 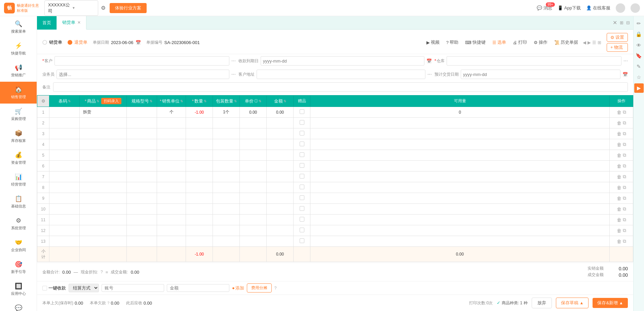 What do you see at coordinates (226, 112) in the screenshot?
I see `row-pack-qty: 1个` at bounding box center [226, 112].